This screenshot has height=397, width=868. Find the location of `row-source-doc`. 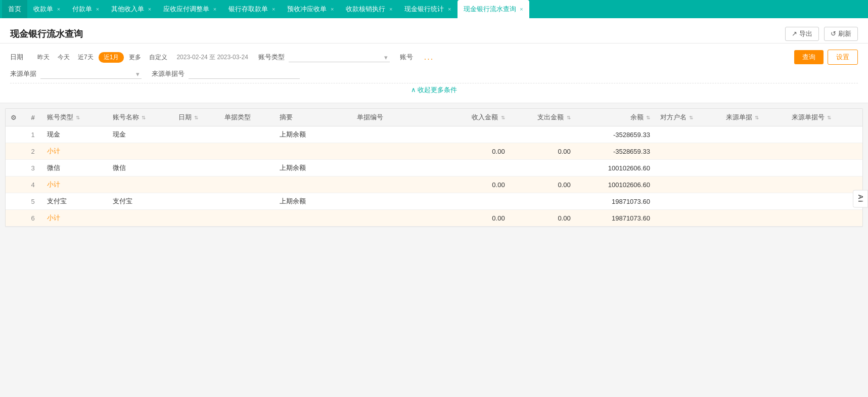

row-source-doc is located at coordinates (754, 168).